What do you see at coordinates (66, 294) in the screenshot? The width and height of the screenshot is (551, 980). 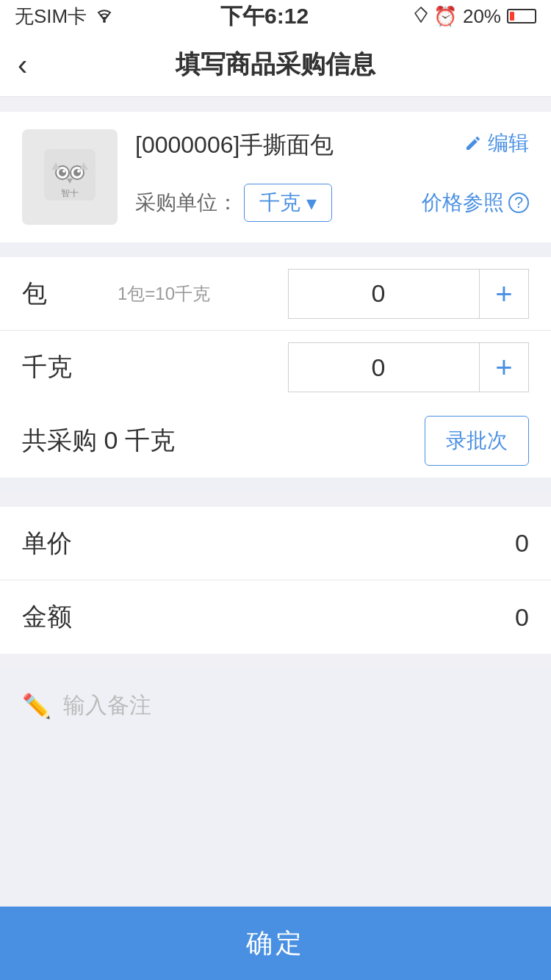 I see `bag-label: 包` at bounding box center [66, 294].